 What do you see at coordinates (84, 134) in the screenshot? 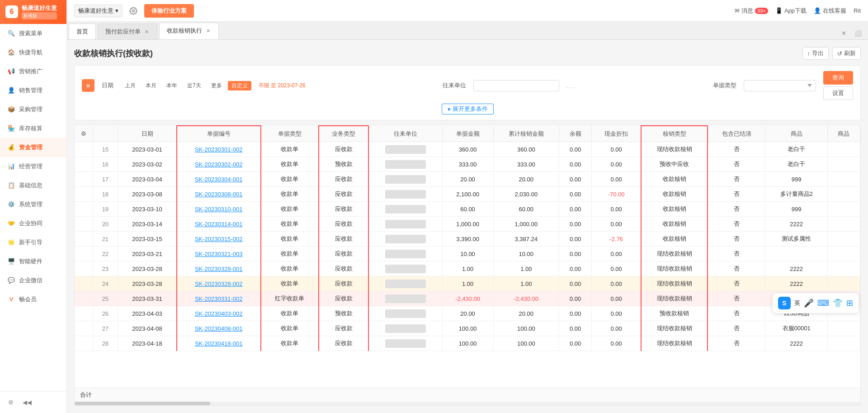
I see `col-settings: ⚙` at bounding box center [84, 134].